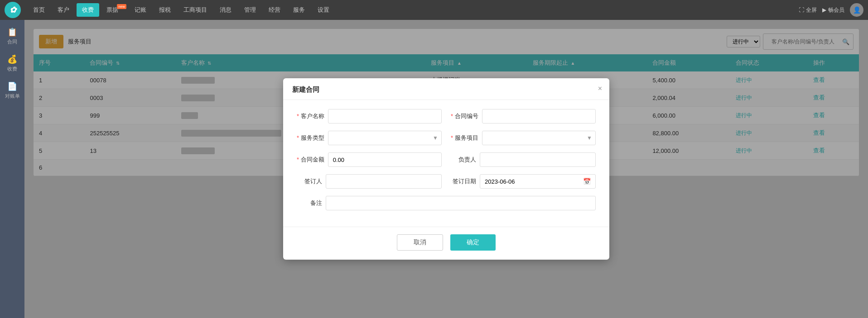 The height and width of the screenshot is (318, 868). What do you see at coordinates (39, 10) in the screenshot?
I see `nav-home: 首页` at bounding box center [39, 10].